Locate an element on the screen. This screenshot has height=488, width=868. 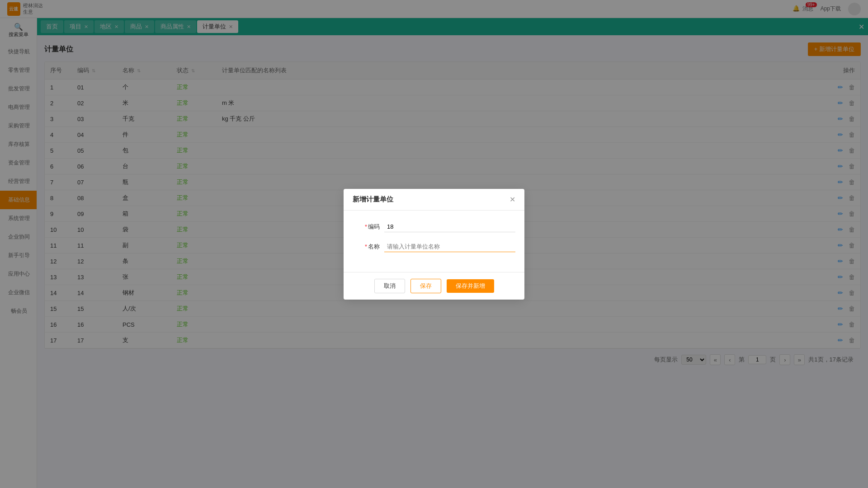
save-button: 保存 is located at coordinates (426, 286).